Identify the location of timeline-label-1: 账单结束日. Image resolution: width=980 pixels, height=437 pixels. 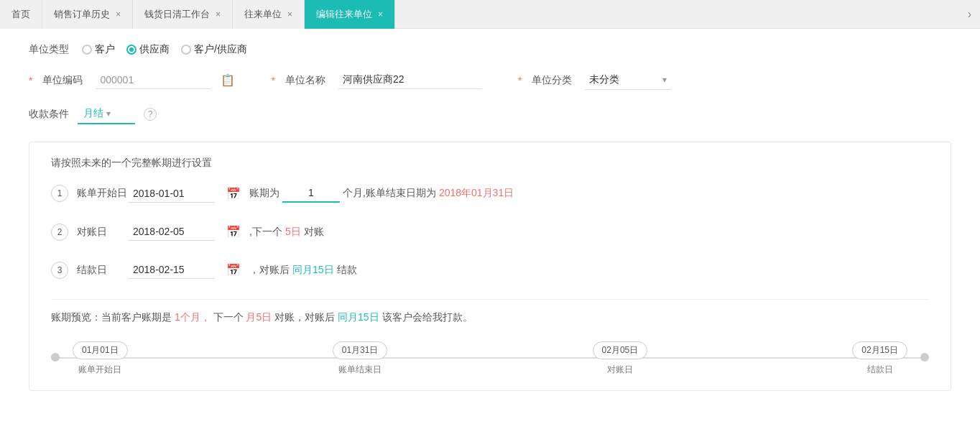
(360, 369).